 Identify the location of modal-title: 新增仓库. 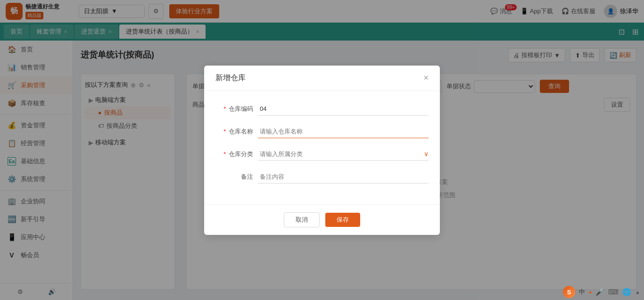
(231, 78).